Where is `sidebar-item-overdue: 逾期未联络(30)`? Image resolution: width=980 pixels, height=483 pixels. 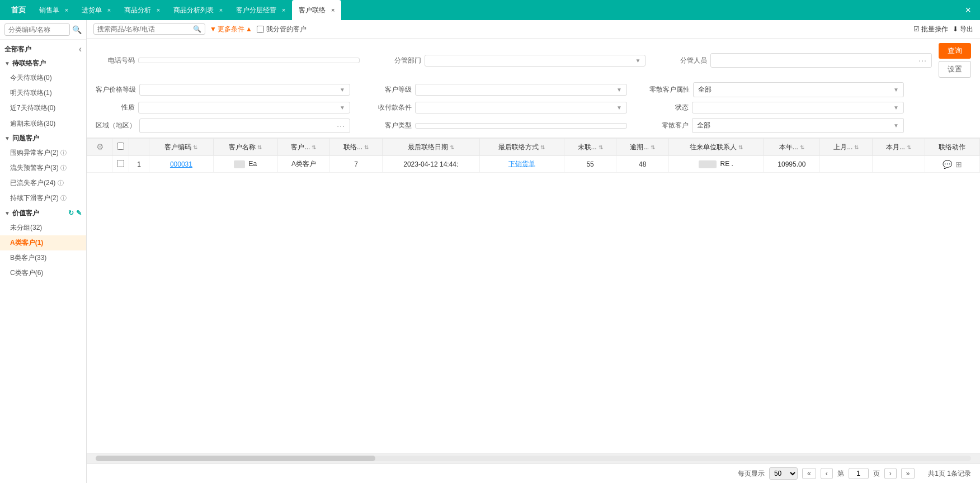
sidebar-item-overdue: 逾期未联络(30) is located at coordinates (43, 124).